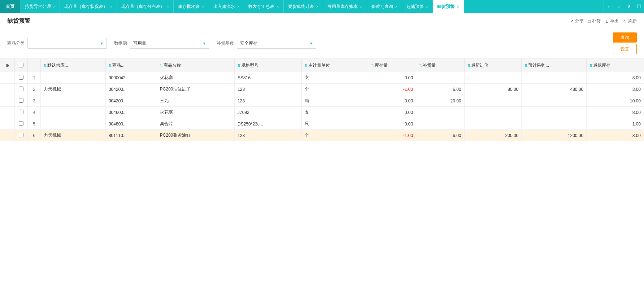  I want to click on row-code: 004200..., so click(131, 101).